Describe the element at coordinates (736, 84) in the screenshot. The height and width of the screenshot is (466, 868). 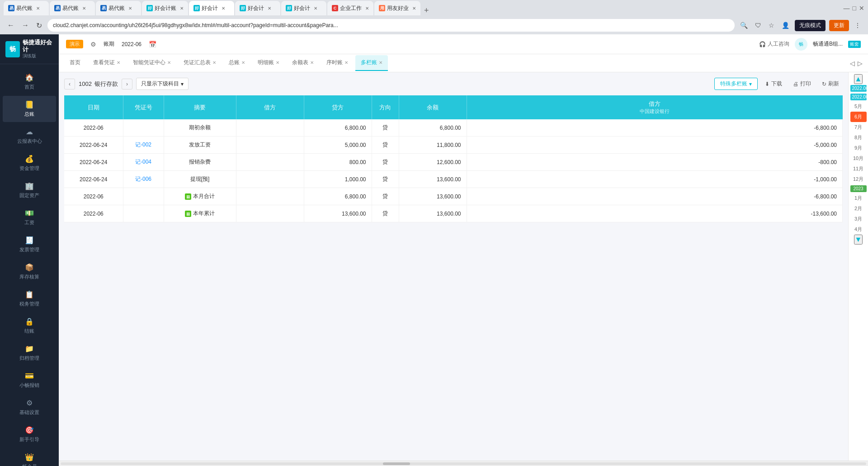
I see `multi-col-button: 特殊多栏账 ▾` at that location.